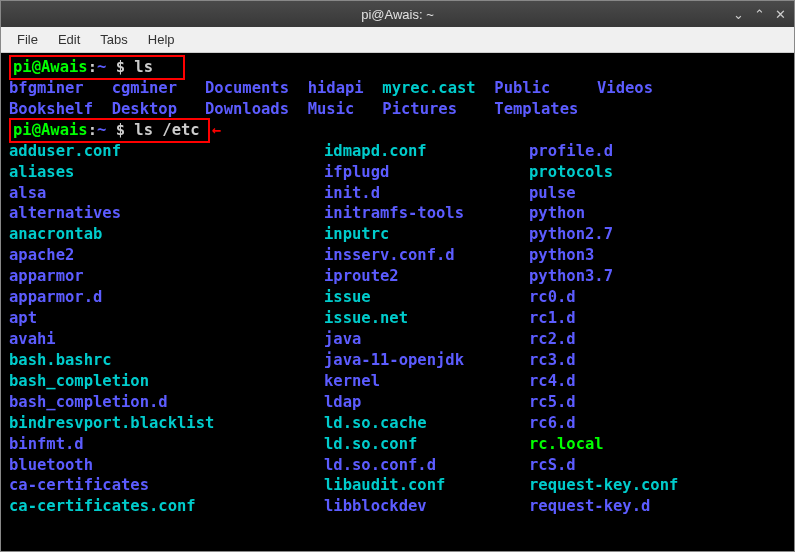 Image resolution: width=795 pixels, height=552 pixels. What do you see at coordinates (166, 424) in the screenshot?
I see `ls-etc-item: bindresvport.blacklist` at bounding box center [166, 424].